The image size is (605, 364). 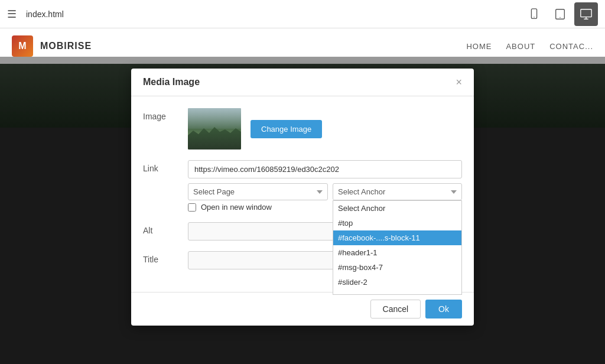 I want to click on menu-icon: ☰, so click(x=12, y=14).